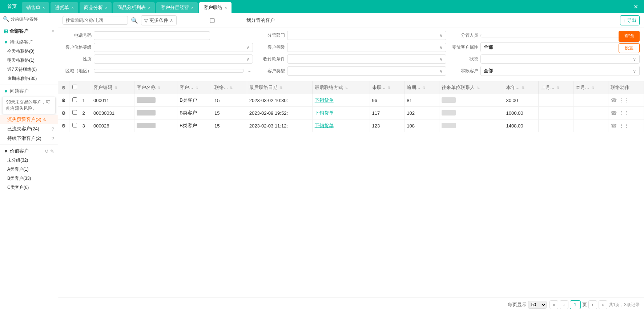 Image resolution: width=644 pixels, height=312 pixels. What do you see at coordinates (72, 8) in the screenshot?
I see `close-purchase-tab: ×` at bounding box center [72, 8].